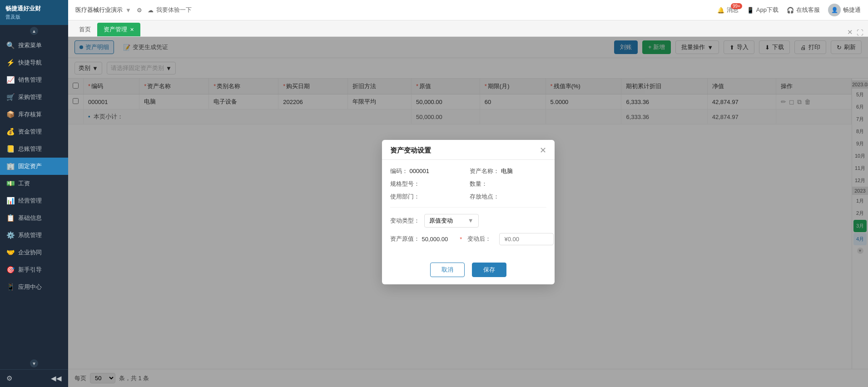  I want to click on cancel-button: 取消, so click(447, 270).